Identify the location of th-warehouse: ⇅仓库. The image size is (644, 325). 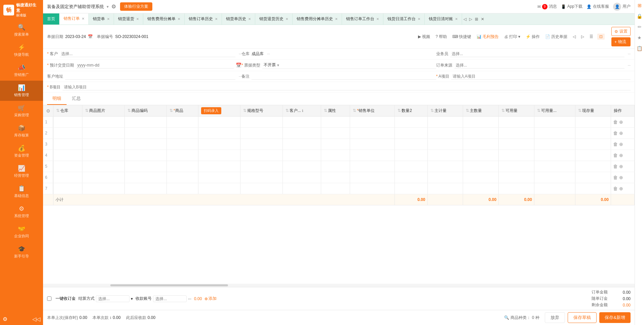
(68, 111).